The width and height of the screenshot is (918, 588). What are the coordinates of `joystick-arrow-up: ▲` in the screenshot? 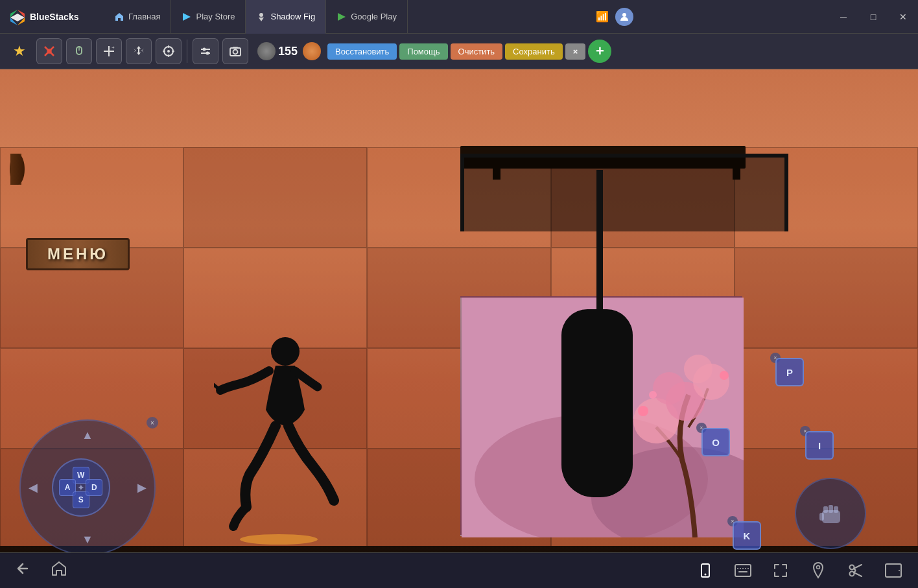 It's located at (88, 436).